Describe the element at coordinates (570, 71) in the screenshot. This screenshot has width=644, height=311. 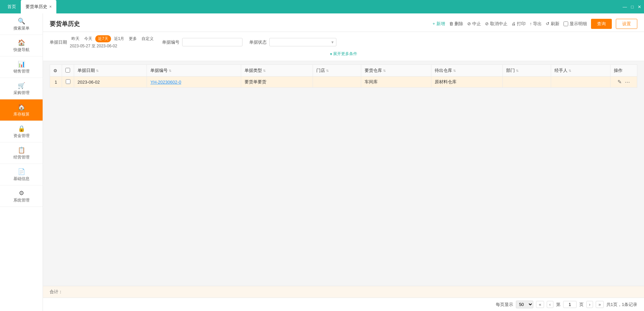
I see `handler-sort-icon: ⇅` at that location.